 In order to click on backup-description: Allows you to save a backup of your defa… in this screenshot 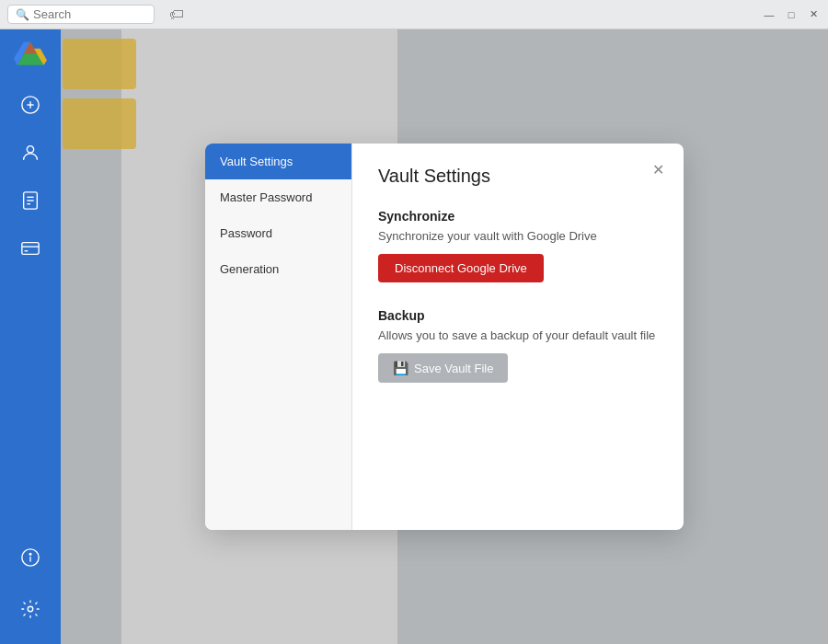, I will do `click(518, 335)`.